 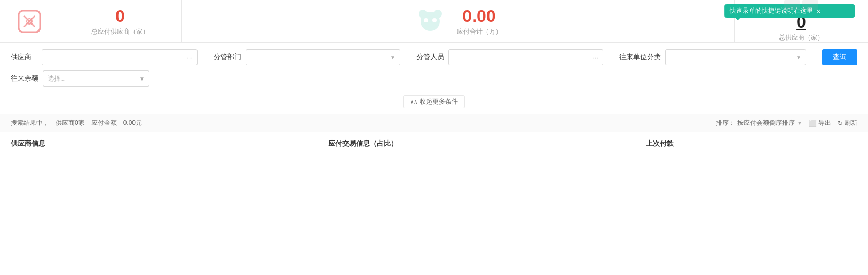 I want to click on category-chevron-icon: ▼, so click(x=799, y=58).